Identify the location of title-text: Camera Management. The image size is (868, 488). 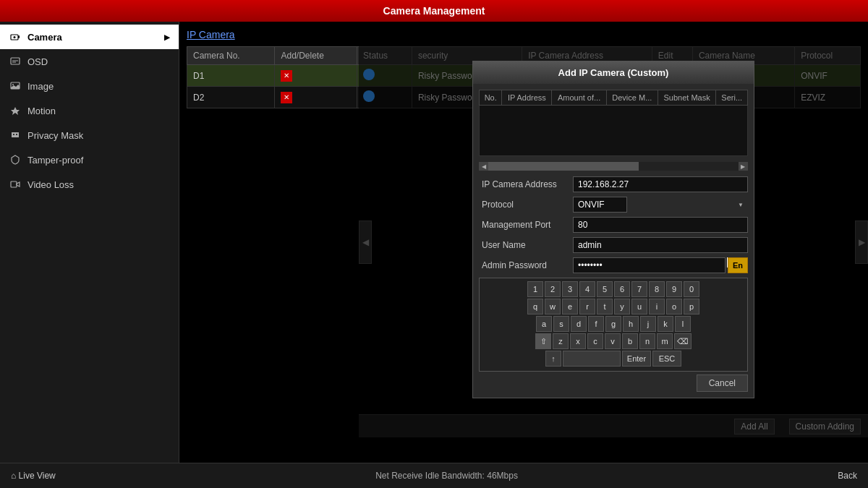
(434, 11).